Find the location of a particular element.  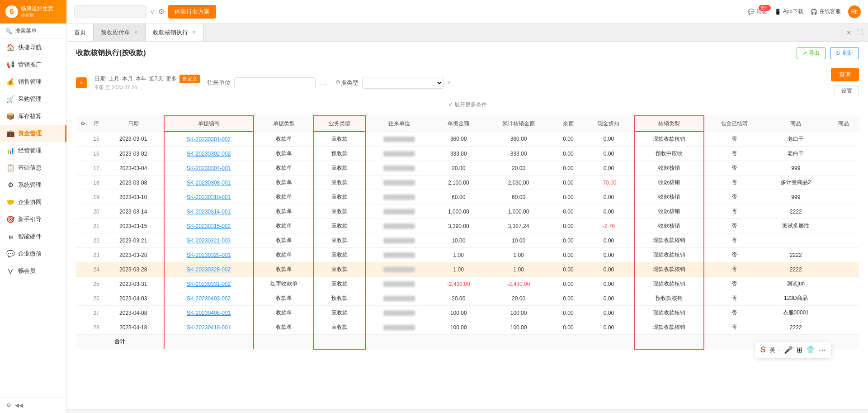

row-biz-type: 应收款 is located at coordinates (339, 313).